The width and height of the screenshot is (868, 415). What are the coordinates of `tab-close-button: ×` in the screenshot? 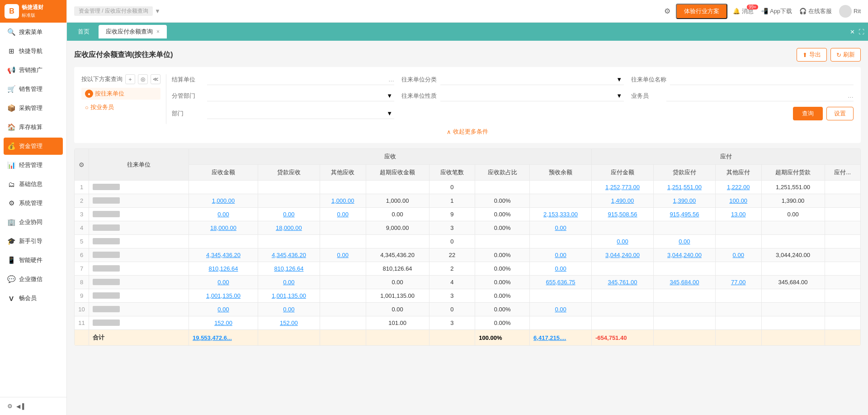 It's located at (158, 32).